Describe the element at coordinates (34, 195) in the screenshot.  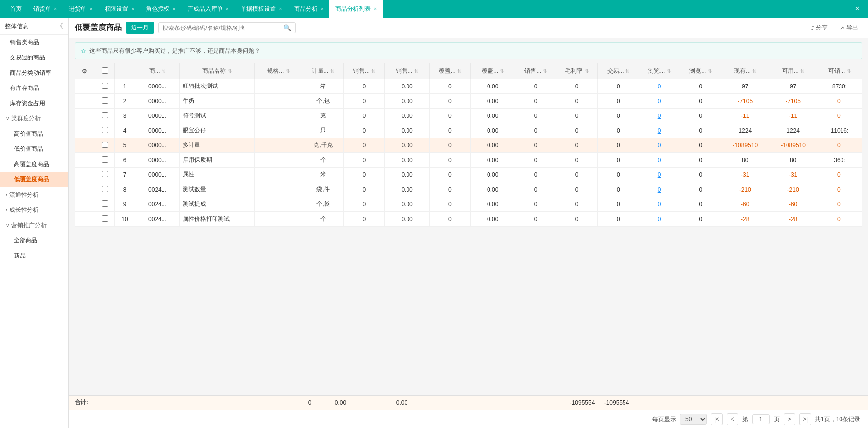
I see `sidebar-section-liquidity: › 流通性分析` at that location.